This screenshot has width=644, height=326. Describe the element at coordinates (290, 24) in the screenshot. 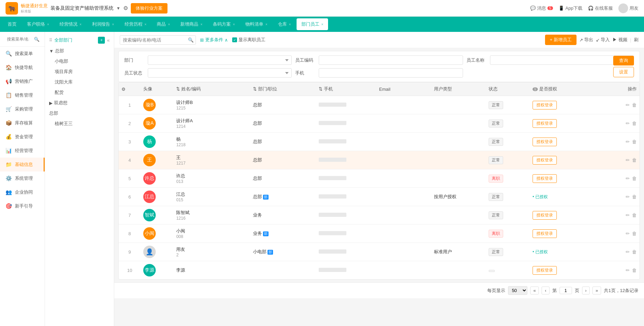

I see `tab-close-warehouse: ×` at that location.